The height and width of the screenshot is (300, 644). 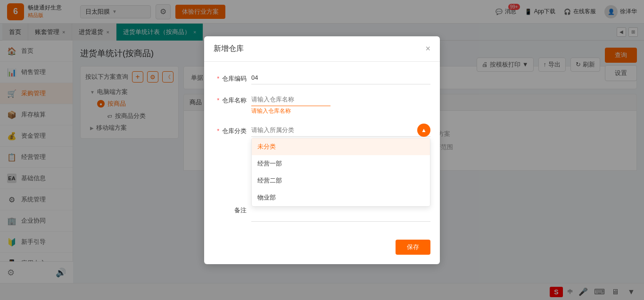 I want to click on remark-label: 备注, so click(x=232, y=208).